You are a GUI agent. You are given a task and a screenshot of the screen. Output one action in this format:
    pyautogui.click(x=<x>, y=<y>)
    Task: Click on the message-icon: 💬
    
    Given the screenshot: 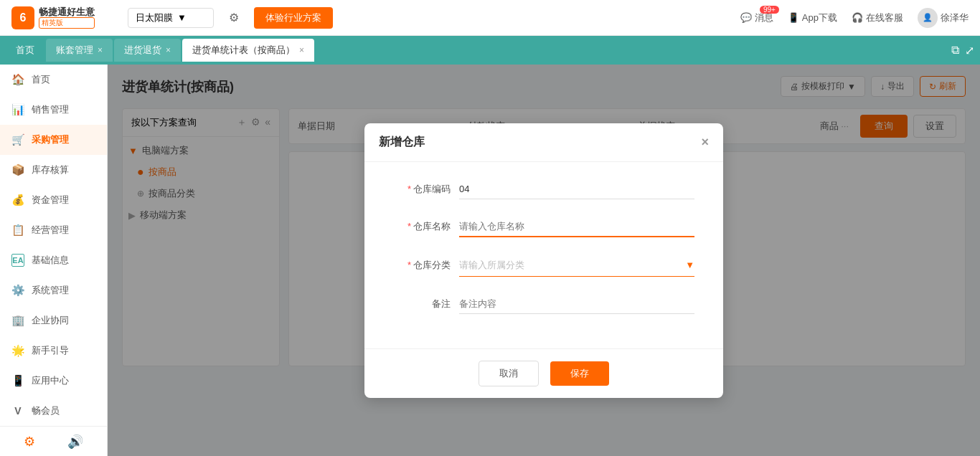 What is the action you would take?
    pyautogui.click(x=746, y=17)
    